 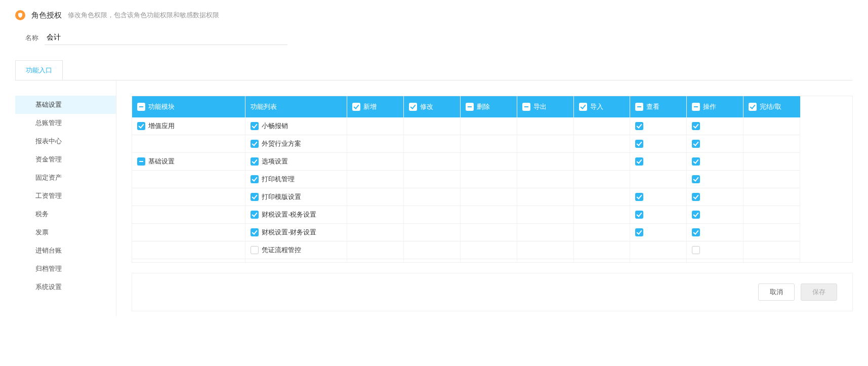 I want to click on func-label: 凭证流程管控, so click(x=281, y=250).